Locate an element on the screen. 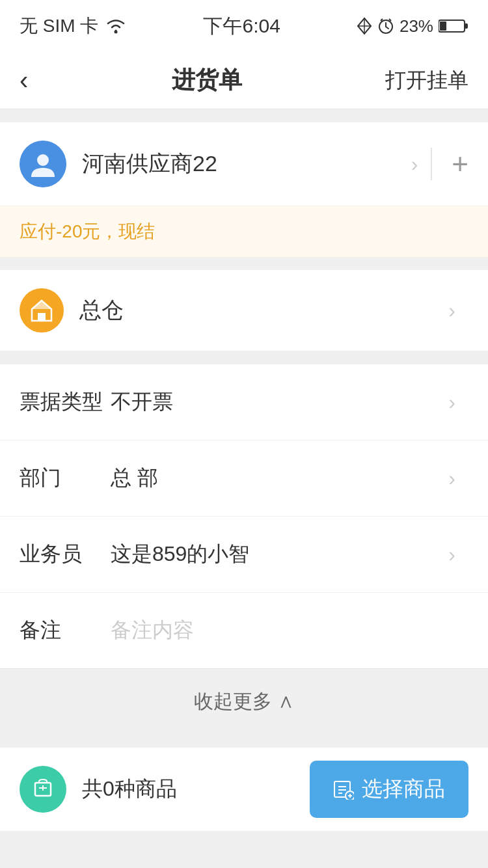 The width and height of the screenshot is (488, 868). product-icon is located at coordinates (43, 789).